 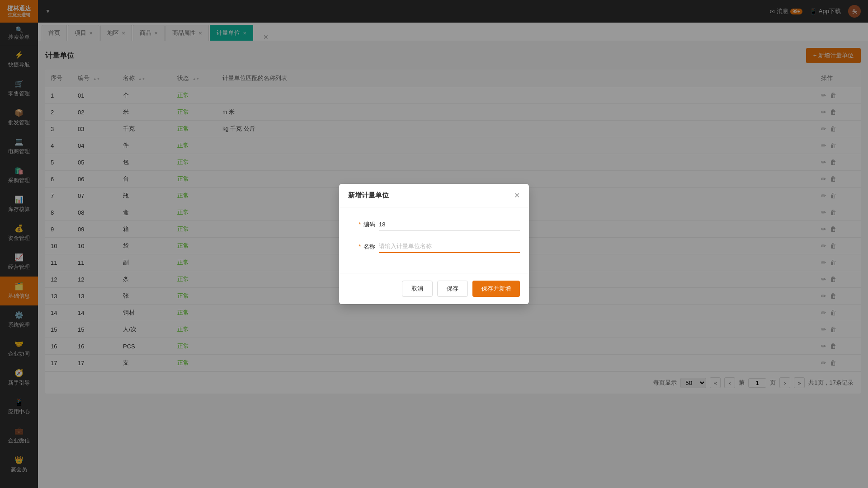 I want to click on required-star: *, so click(x=360, y=224).